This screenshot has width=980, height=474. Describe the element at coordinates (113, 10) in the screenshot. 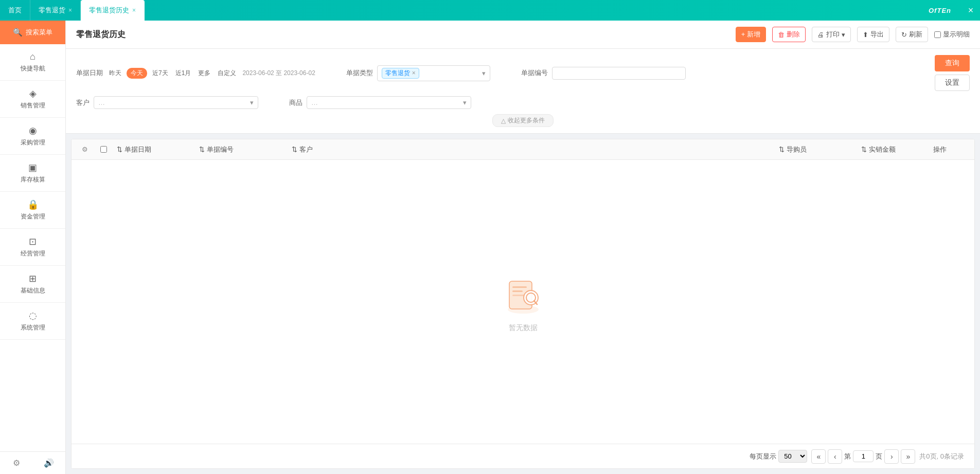

I see `tab-retail-return-history: 零售退货历史 ×` at that location.